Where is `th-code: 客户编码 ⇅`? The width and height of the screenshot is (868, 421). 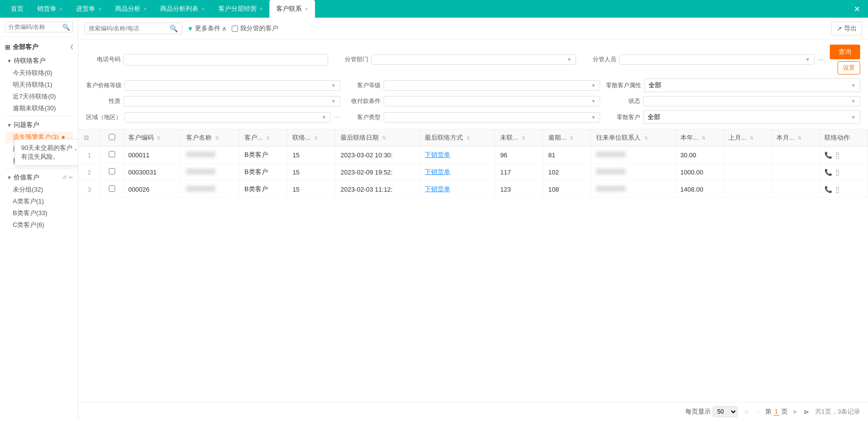 th-code: 客户编码 ⇅ is located at coordinates (152, 138).